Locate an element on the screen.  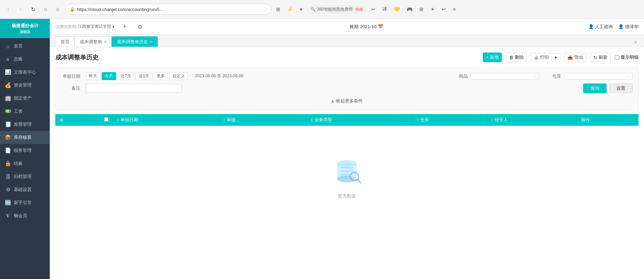
page-actions: + 新增 🗑 删除 🖨 打印 ▾ 📤 导出 is located at coordinates (561, 57).